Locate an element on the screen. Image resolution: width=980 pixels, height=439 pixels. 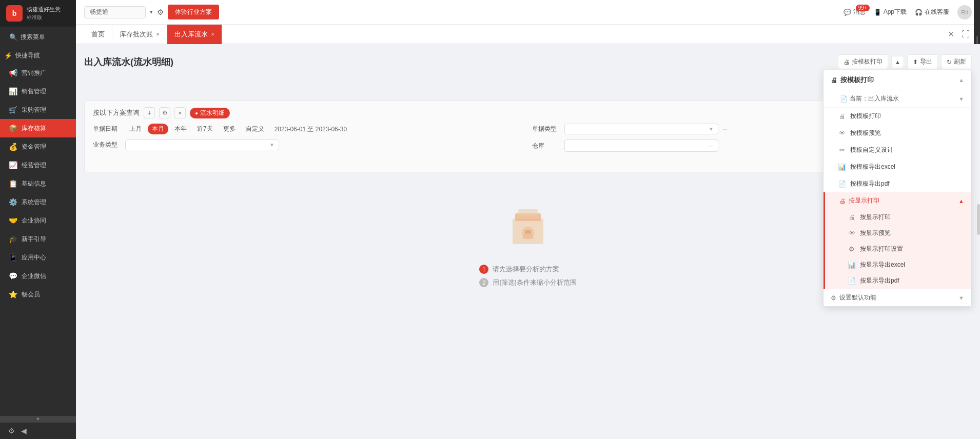
display-preview-btn: 👁 按显示预览 is located at coordinates (898, 233).